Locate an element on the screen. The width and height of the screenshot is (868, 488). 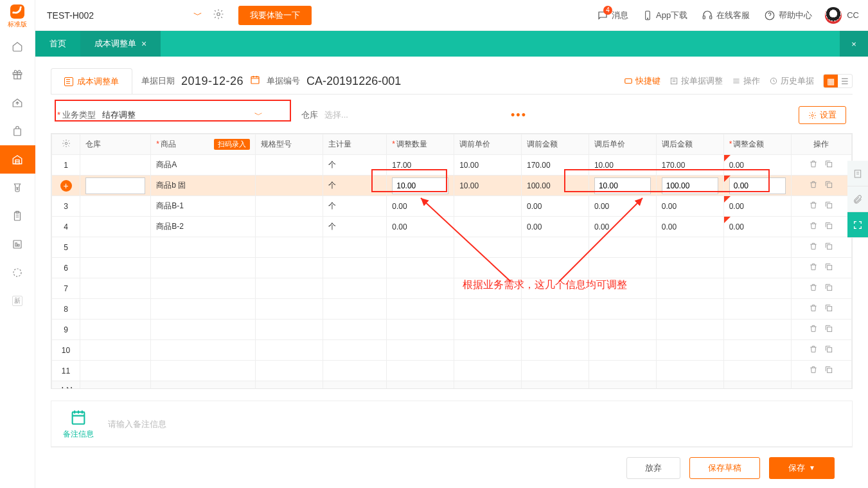
table-row: 6 is located at coordinates (452, 268).